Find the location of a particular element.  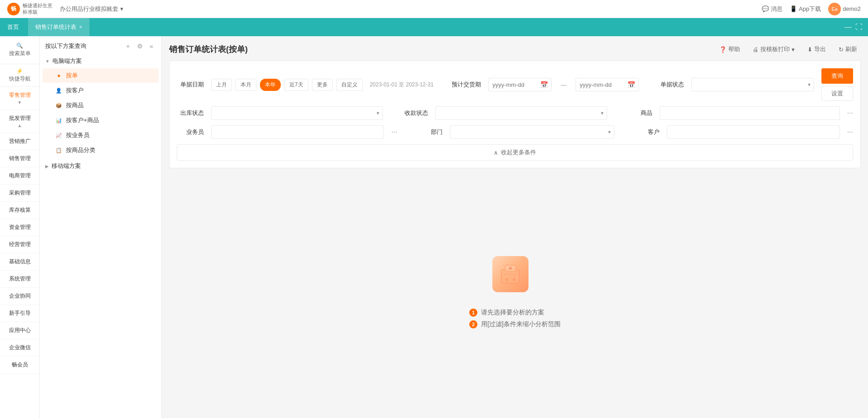

sidebar-item-member: 畅会员 is located at coordinates (20, 365).